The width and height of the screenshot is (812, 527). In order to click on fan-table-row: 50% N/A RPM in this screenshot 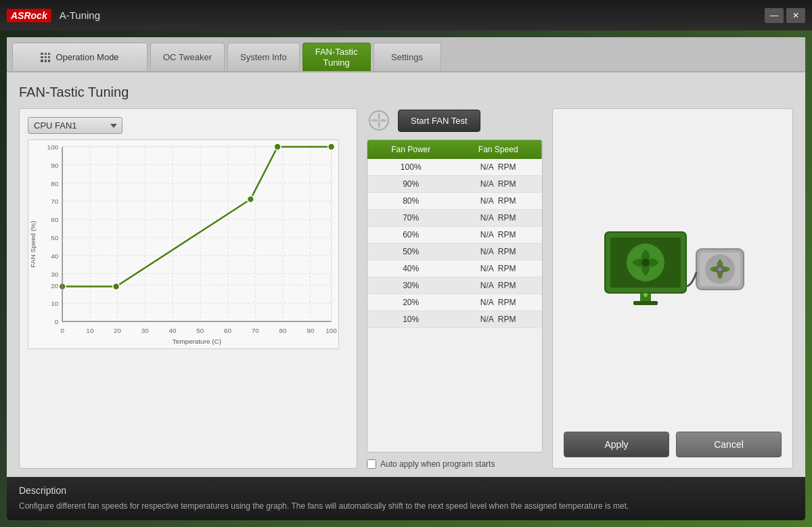, I will do `click(455, 252)`.